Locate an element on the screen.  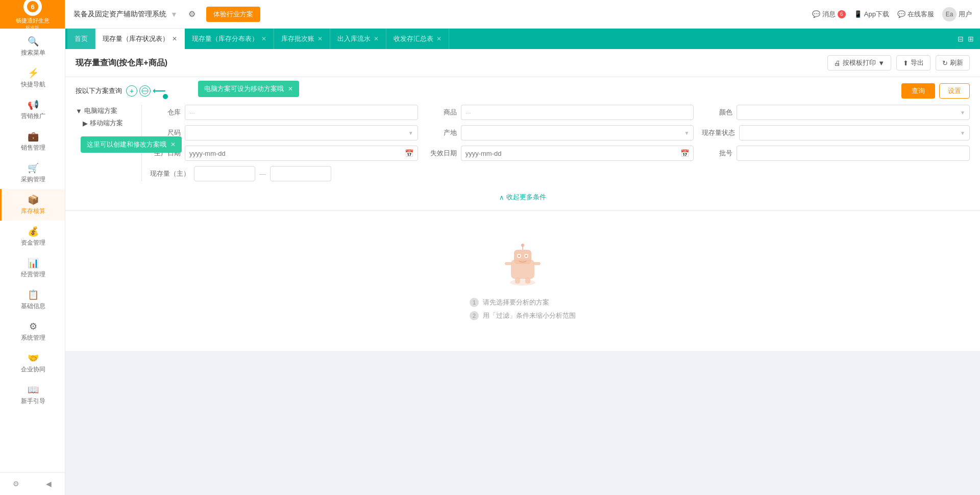
enterprise-icon: 🤝 is located at coordinates (33, 358).